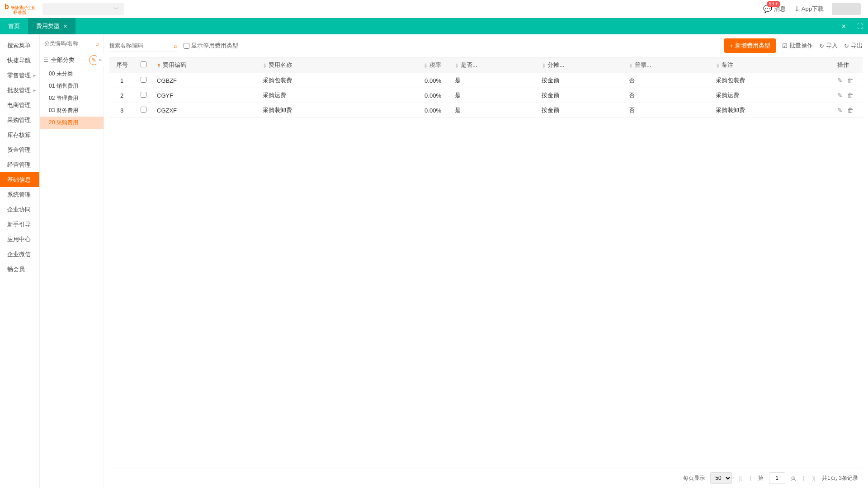 This screenshot has height=488, width=868. I want to click on nav-wholesale: 批发管理▸, so click(20, 90).